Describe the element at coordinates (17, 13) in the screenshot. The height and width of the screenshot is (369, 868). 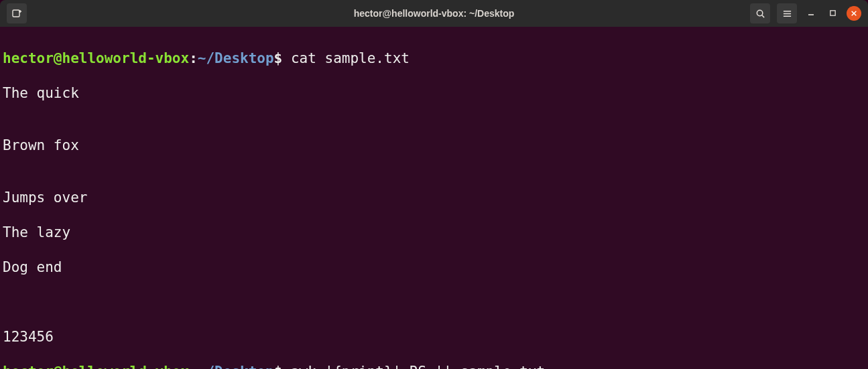
I see `new-tab-icon` at that location.